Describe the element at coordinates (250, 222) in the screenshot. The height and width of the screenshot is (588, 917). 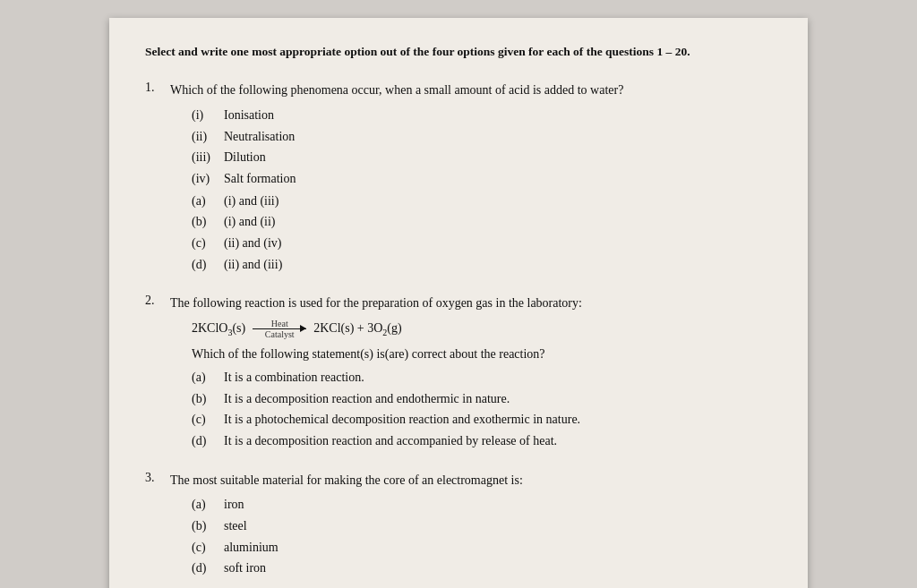
I see `opt-b-text: (i) and (ii)` at that location.